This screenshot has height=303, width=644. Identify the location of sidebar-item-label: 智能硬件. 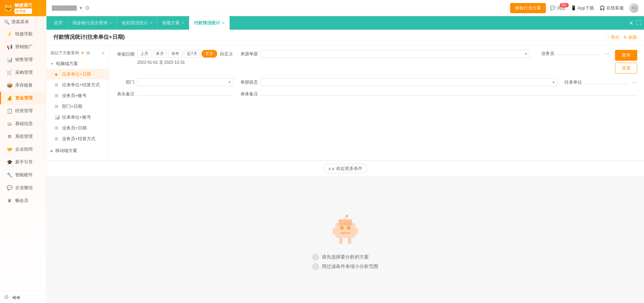
(24, 175).